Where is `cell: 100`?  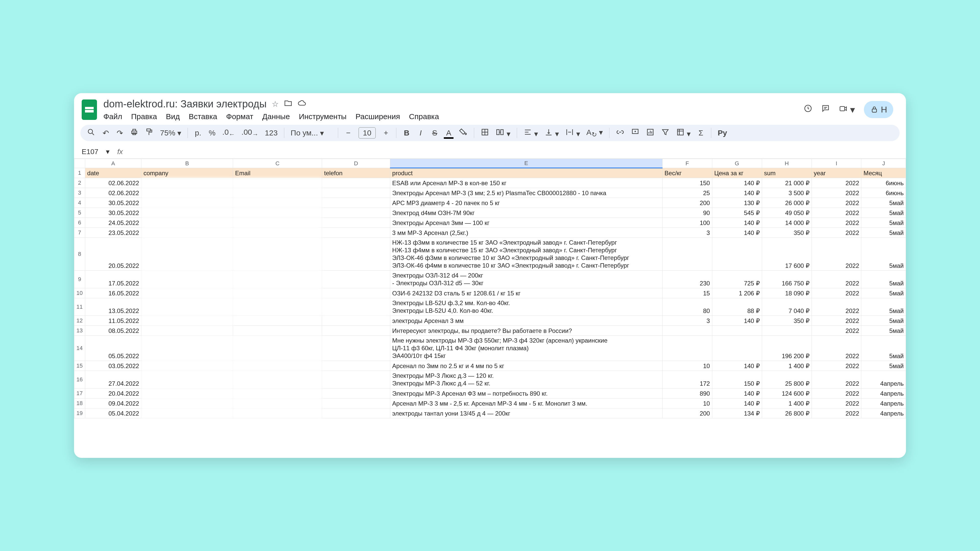
cell: 100 is located at coordinates (687, 223).